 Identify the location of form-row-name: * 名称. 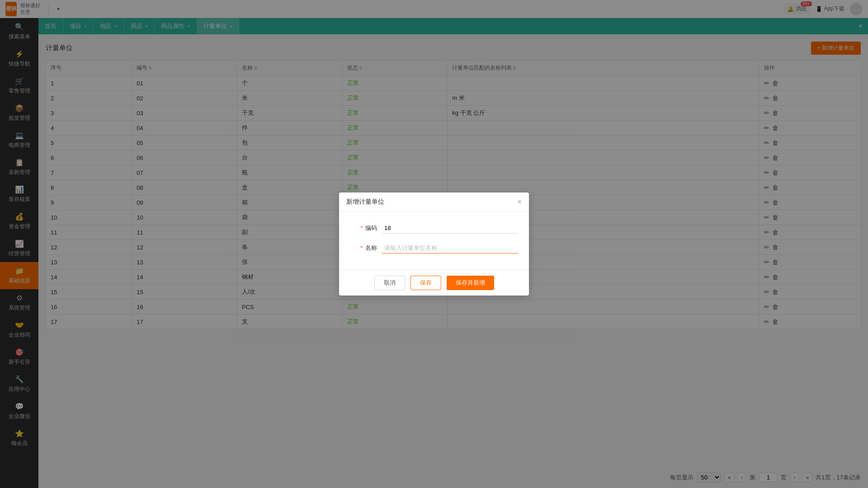
(434, 248).